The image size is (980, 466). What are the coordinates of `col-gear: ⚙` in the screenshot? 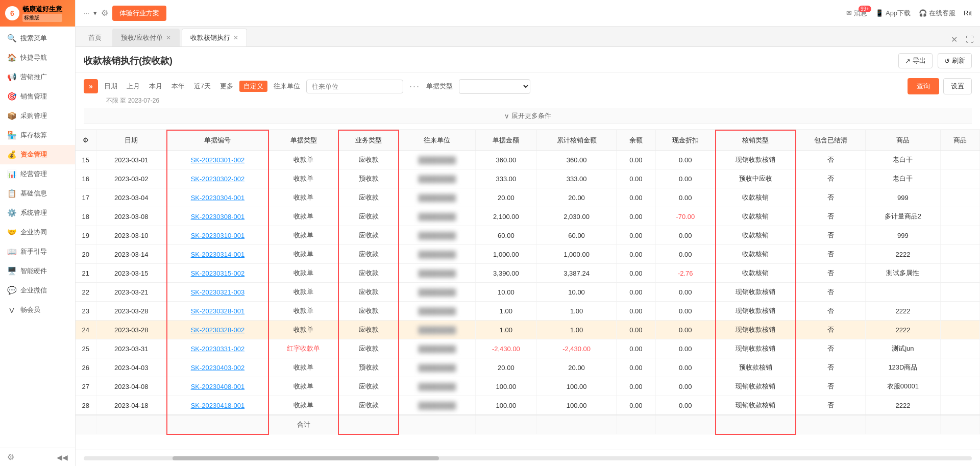 It's located at (86, 140).